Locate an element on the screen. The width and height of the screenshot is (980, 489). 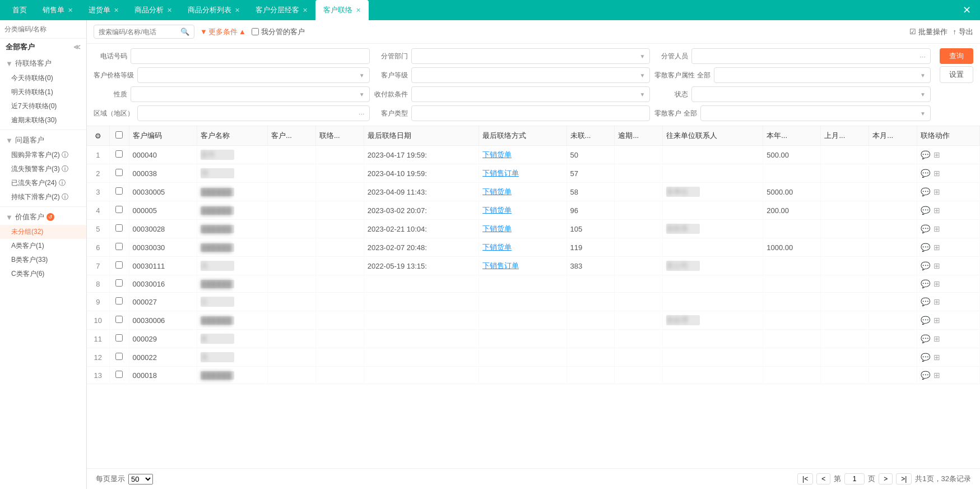
settings-column-header: ⚙ is located at coordinates (98, 136).